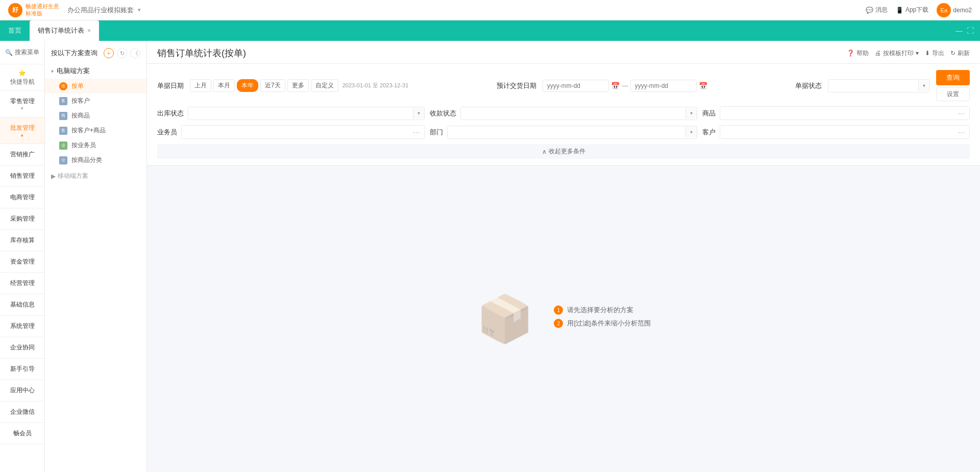 The width and height of the screenshot is (980, 472). What do you see at coordinates (201, 86) in the screenshot?
I see `date-btn-last-month: 上月` at bounding box center [201, 86].